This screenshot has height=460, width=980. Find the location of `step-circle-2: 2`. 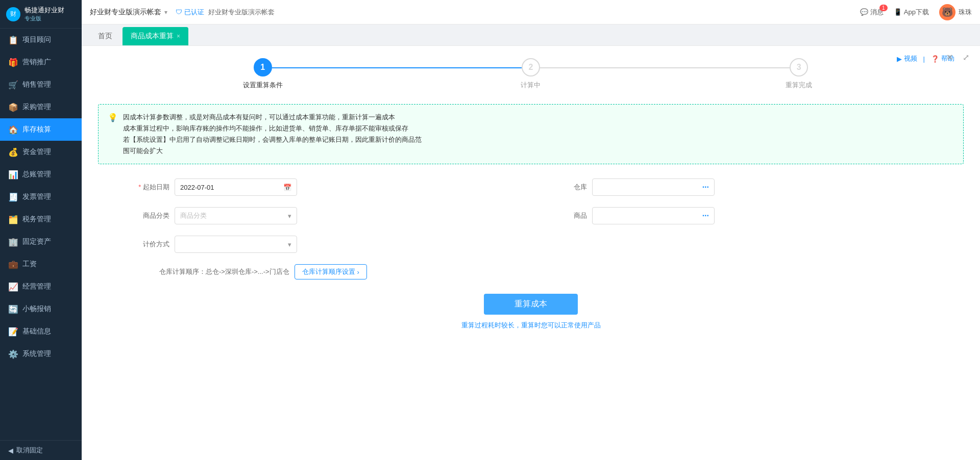

step-circle-2: 2 is located at coordinates (531, 67).